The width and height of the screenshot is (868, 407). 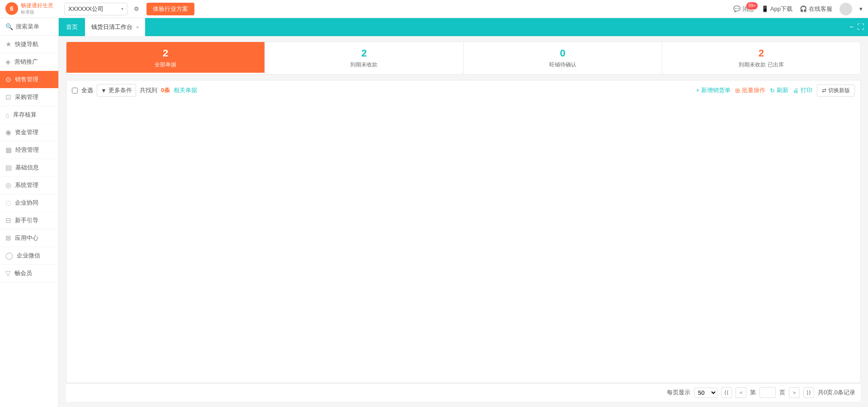 I want to click on total-info: 共0页,0条记录, so click(x=836, y=393).